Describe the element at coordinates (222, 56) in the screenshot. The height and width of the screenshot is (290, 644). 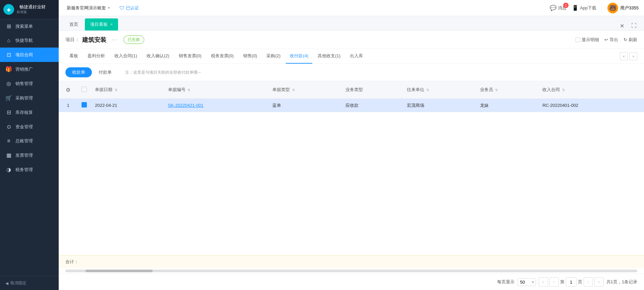
I see `subtab-tax-invoice: 税务发票(0)` at that location.